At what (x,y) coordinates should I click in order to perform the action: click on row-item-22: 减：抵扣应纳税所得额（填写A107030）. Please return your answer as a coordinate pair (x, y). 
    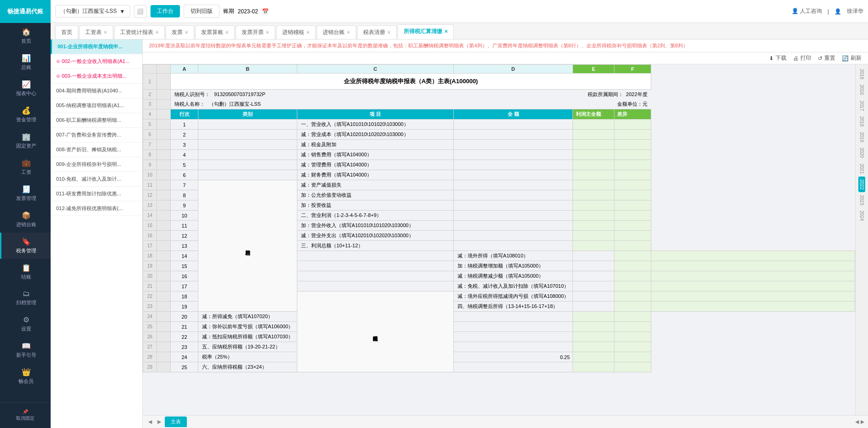
    Looking at the image, I should click on (248, 337).